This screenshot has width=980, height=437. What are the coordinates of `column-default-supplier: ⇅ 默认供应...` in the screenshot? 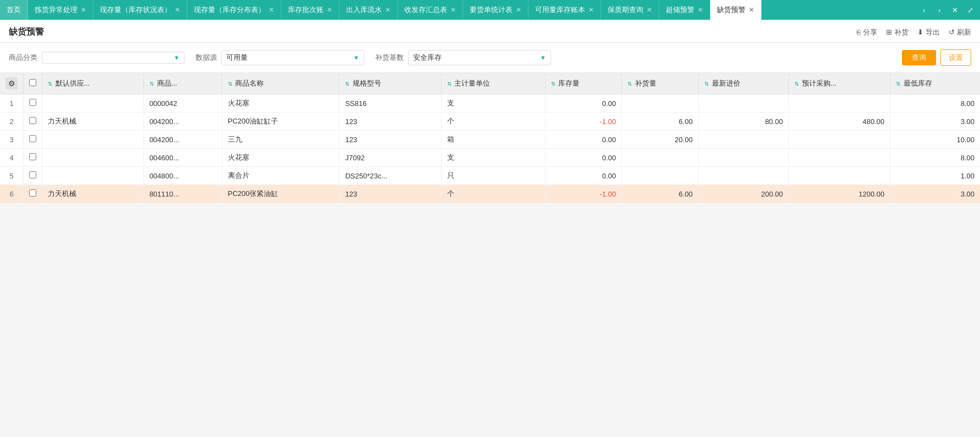 It's located at (93, 83).